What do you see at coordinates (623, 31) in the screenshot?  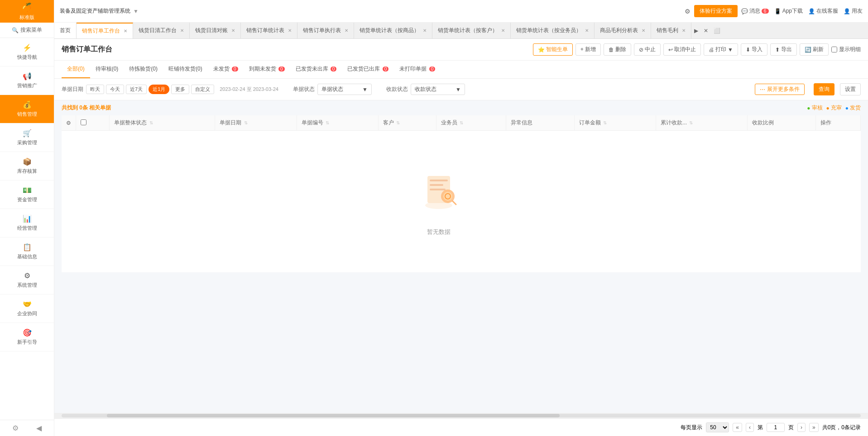 I see `tab-gross-margin: 商品毛利分析表 ✕` at bounding box center [623, 31].